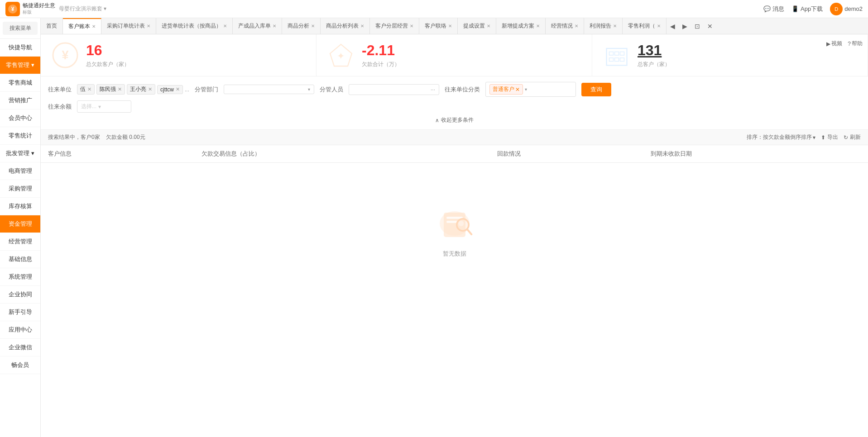  Describe the element at coordinates (20, 330) in the screenshot. I see `sidebar-item-app-center: 应用中心` at that location.